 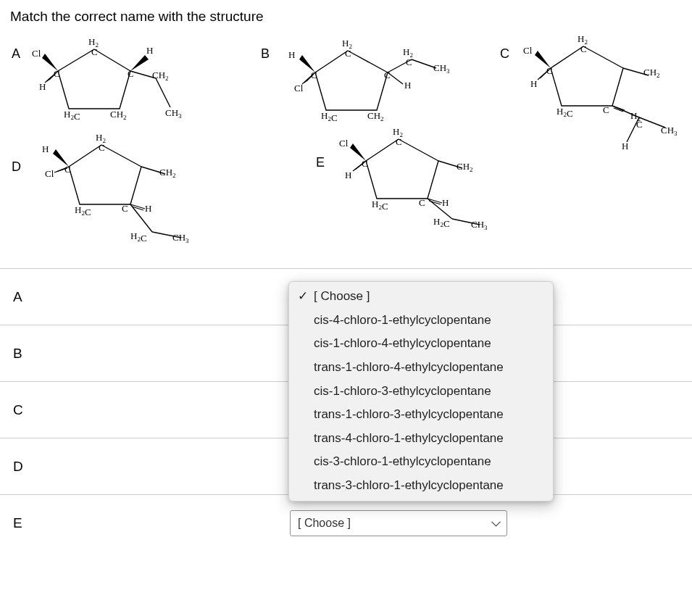 What do you see at coordinates (16, 54) in the screenshot?
I see `structure-label-a: A` at bounding box center [16, 54].